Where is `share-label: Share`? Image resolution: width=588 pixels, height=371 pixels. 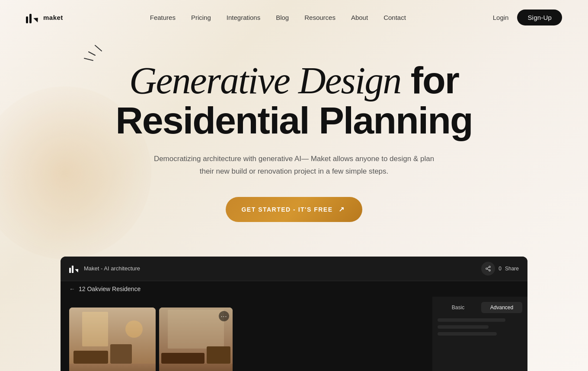
share-label: Share is located at coordinates (512, 269).